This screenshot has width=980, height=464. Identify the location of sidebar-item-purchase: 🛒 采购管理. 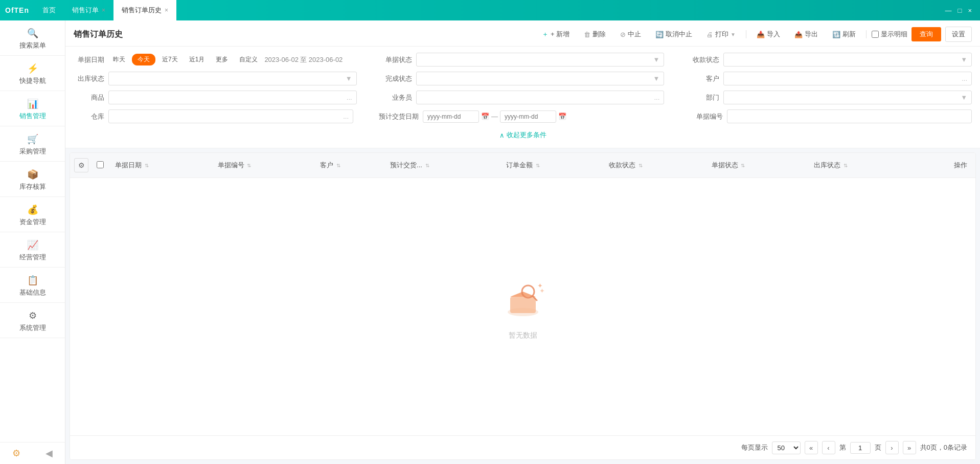
(33, 144).